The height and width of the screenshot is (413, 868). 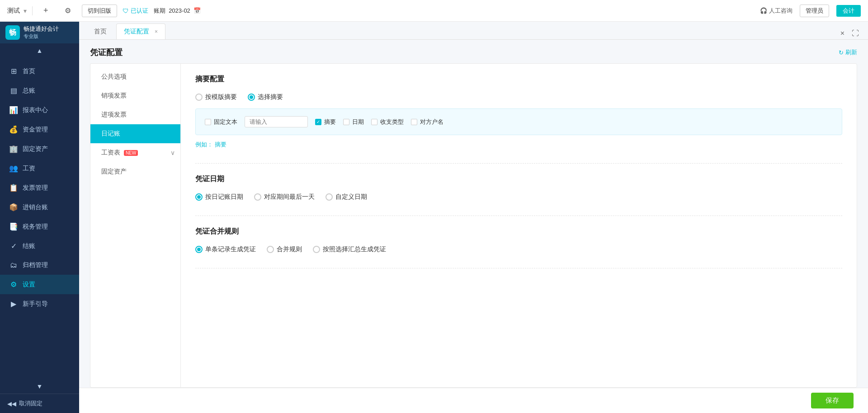 I want to click on radio-single-record: 单条记录生成凭证, so click(x=226, y=249).